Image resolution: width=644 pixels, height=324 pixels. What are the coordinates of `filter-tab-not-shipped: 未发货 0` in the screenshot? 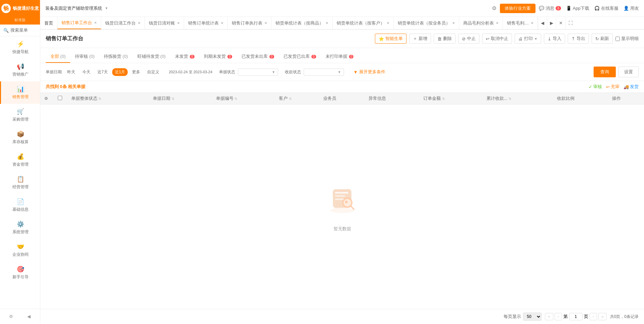 It's located at (185, 57).